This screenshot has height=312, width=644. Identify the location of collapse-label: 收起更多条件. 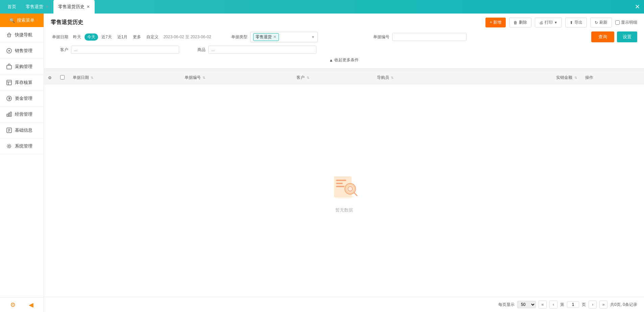
(347, 60).